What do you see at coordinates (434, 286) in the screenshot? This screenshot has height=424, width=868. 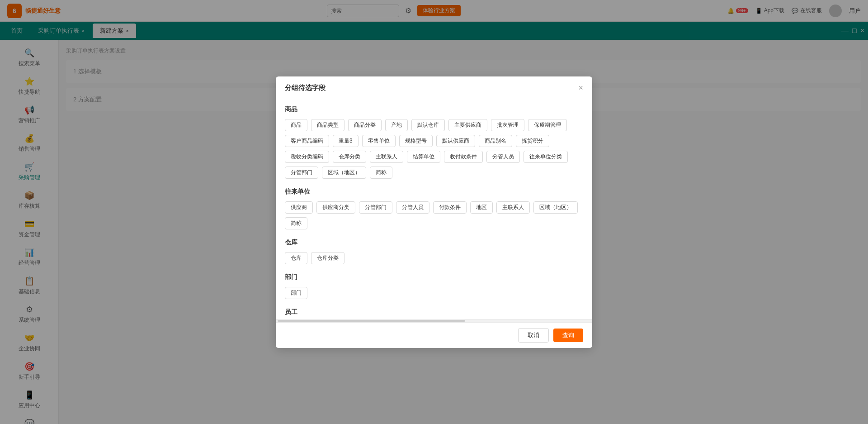 I see `section-department: 部门 部门` at bounding box center [434, 286].